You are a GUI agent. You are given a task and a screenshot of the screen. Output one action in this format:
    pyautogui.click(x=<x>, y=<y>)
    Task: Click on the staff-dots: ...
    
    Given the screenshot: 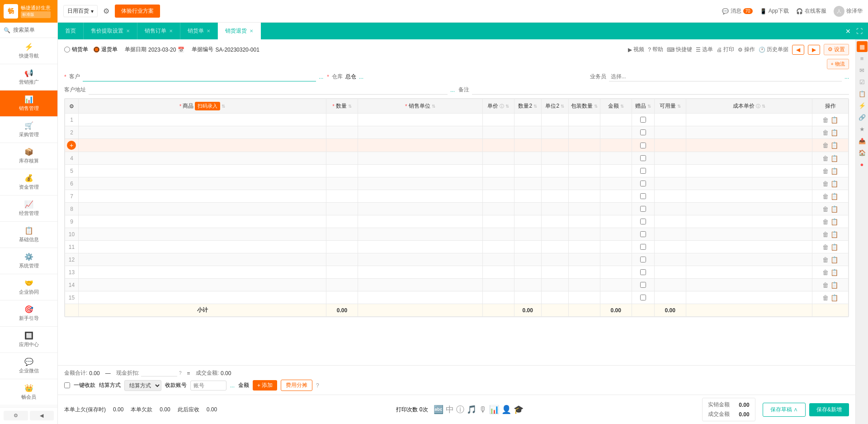 What is the action you would take?
    pyautogui.click(x=847, y=77)
    